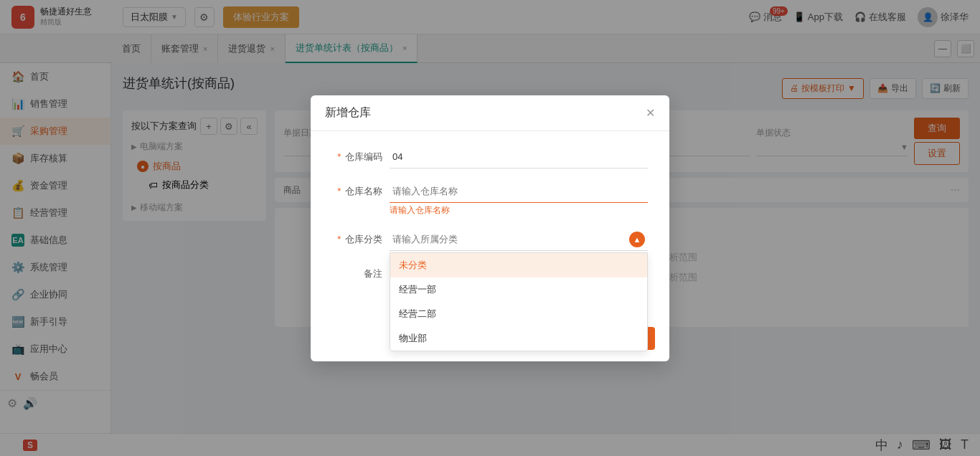 The width and height of the screenshot is (980, 456). Describe the element at coordinates (490, 113) in the screenshot. I see `modal-header: 新增仓库 ✕` at that location.